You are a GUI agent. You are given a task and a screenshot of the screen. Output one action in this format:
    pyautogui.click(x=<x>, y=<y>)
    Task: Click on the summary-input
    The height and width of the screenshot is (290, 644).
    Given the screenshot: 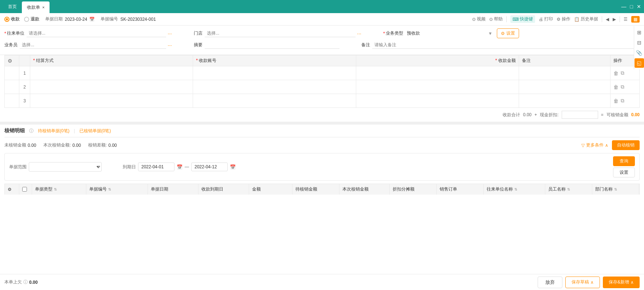 What is the action you would take?
    pyautogui.click(x=272, y=45)
    